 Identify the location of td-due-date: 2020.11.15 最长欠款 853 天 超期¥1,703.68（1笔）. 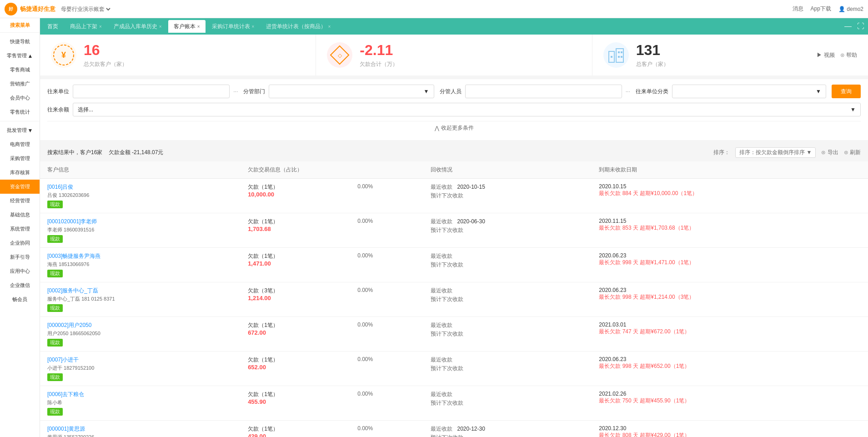
(730, 231).